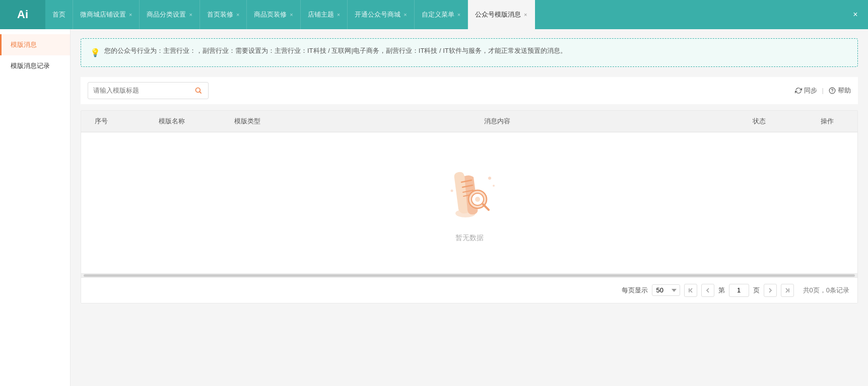  I want to click on notice-icon: 💡, so click(95, 53).